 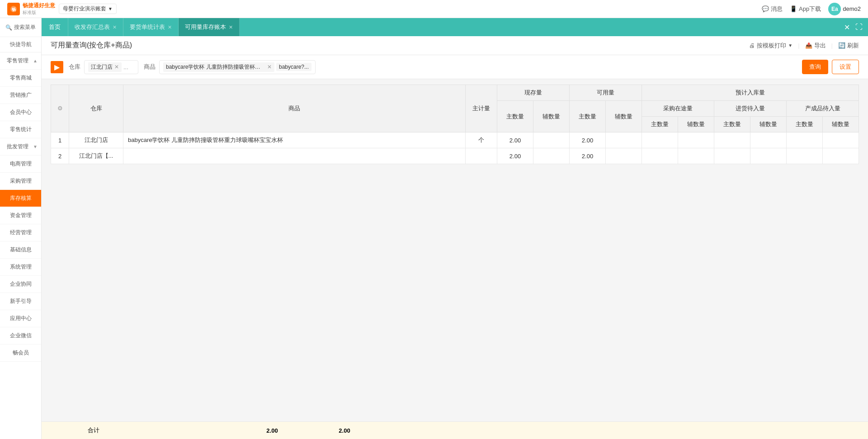 What do you see at coordinates (811, 9) in the screenshot?
I see `top-bar-right: 💬 消息 📱 App下载 Ea demo2` at bounding box center [811, 9].